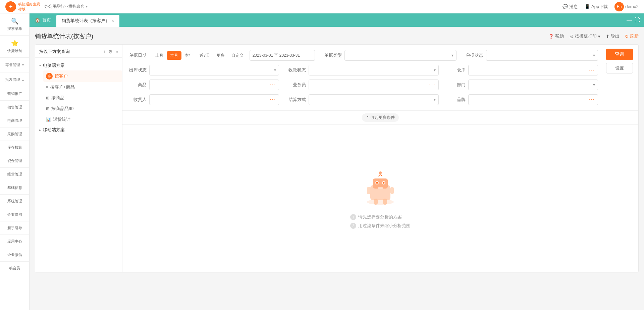 The width and height of the screenshot is (644, 310). I want to click on sidebar-item-retail: 零售管理 ▾, so click(15, 65).